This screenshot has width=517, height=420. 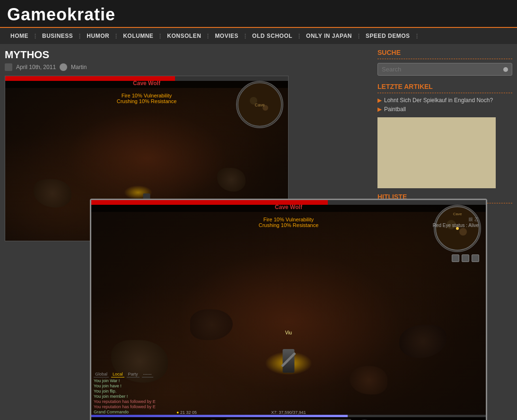 I want to click on xp-text: X7: 37,590/37,941, so click(x=289, y=412).